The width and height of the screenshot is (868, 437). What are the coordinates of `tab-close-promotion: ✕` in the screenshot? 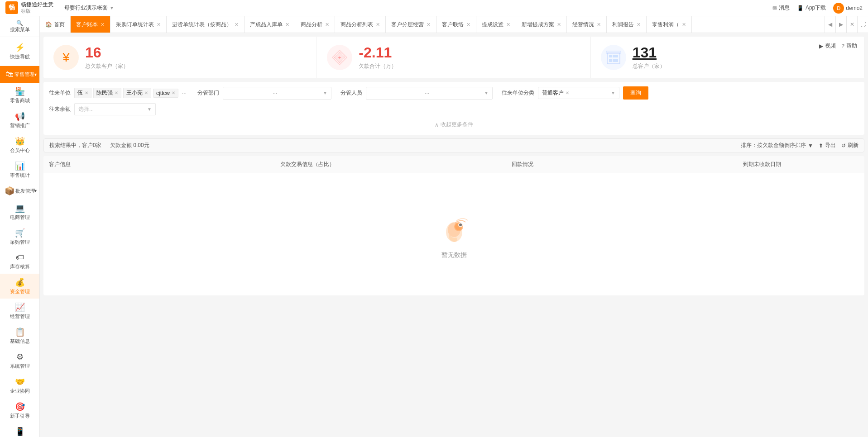 It's located at (508, 24).